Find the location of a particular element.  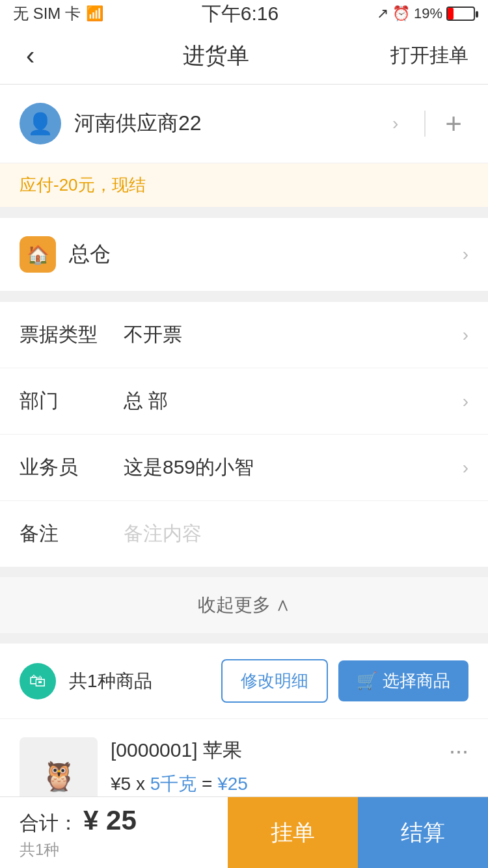

supplier-avatar: 👤 is located at coordinates (40, 124).